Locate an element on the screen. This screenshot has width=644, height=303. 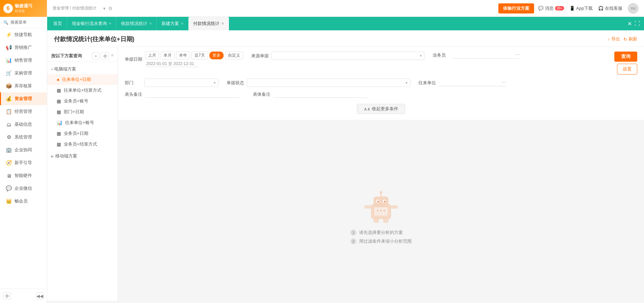
tab-home: 首页 is located at coordinates (58, 24).